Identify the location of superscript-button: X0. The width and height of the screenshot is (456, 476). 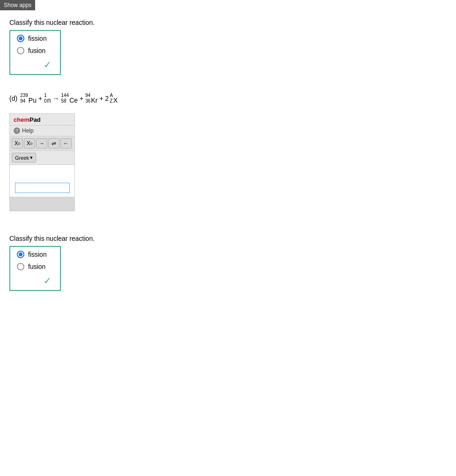
(29, 143).